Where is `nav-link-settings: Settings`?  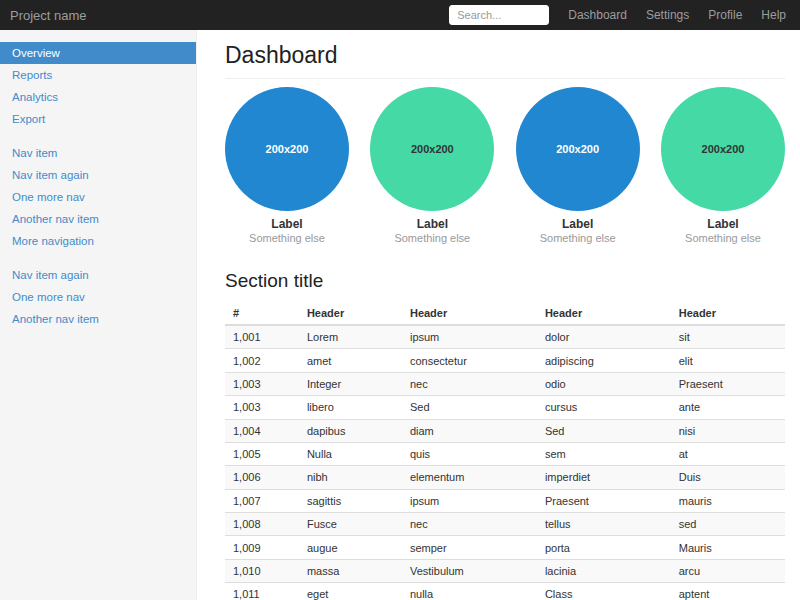
nav-link-settings: Settings is located at coordinates (668, 15).